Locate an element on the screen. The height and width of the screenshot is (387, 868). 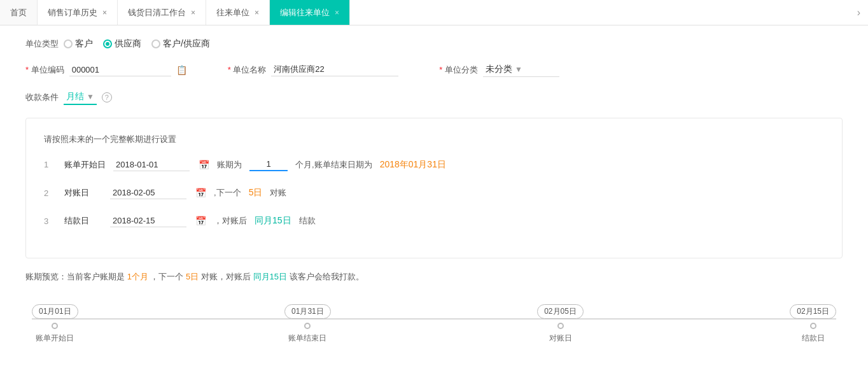
timeline-badge-3: 02月05日 is located at coordinates (560, 312).